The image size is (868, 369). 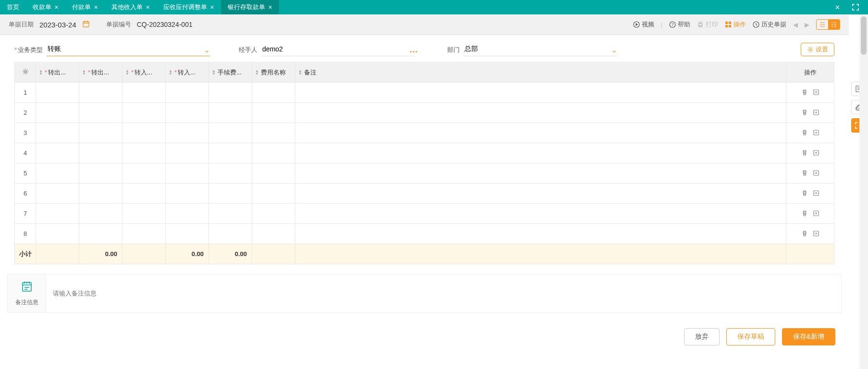 What do you see at coordinates (25, 133) in the screenshot?
I see `row-number: 3` at bounding box center [25, 133].